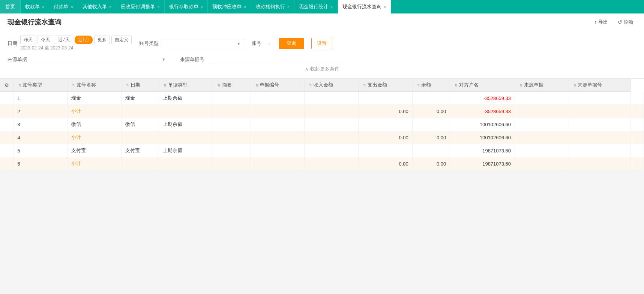  What do you see at coordinates (102, 40) in the screenshot?
I see `date-btn-more: 更多` at bounding box center [102, 40].